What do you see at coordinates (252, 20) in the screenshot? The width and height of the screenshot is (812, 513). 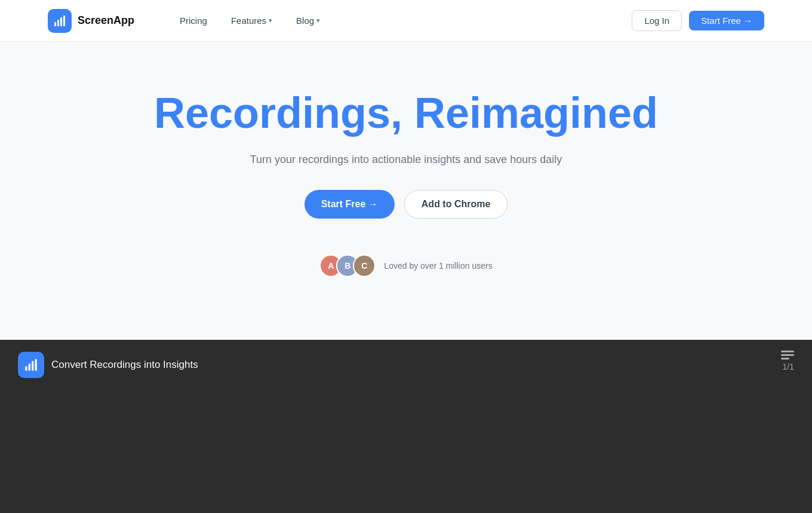 I see `nav-features: Features ▾` at bounding box center [252, 20].